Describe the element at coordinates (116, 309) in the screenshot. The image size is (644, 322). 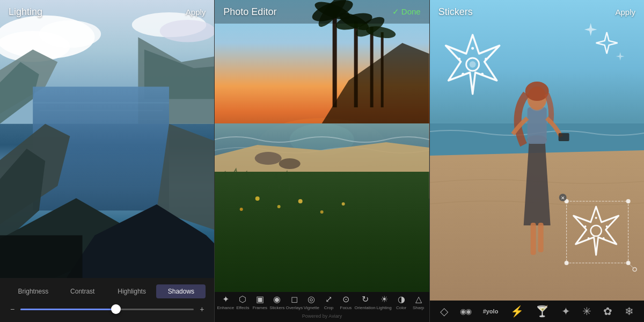
I see `slider-thumb` at that location.